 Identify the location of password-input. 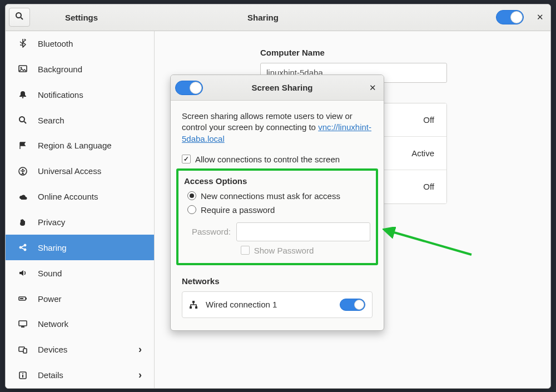
(304, 232).